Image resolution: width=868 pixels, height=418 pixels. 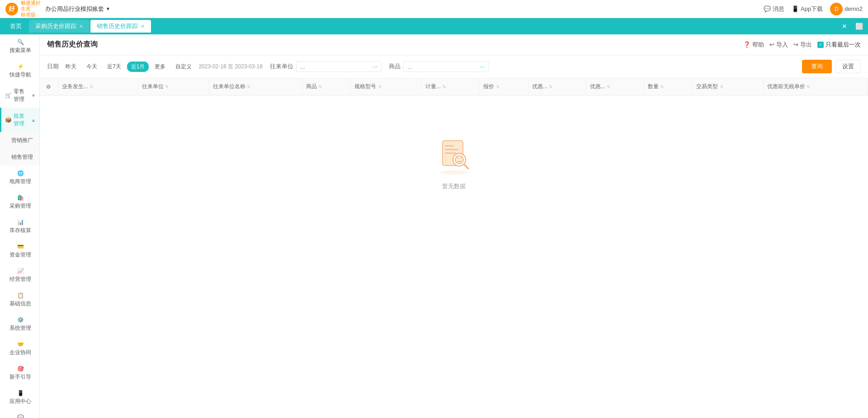 What do you see at coordinates (846, 9) in the screenshot?
I see `user-profile: D demo2` at bounding box center [846, 9].